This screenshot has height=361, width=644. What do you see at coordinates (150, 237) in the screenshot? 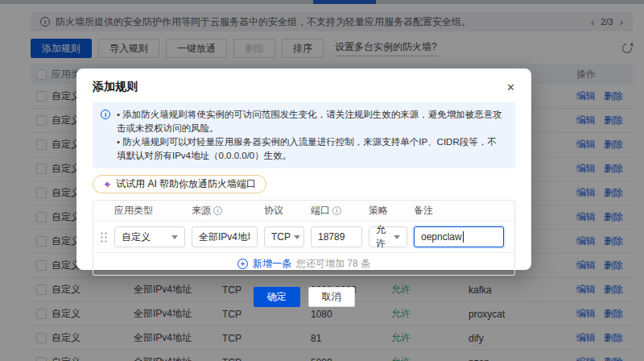
I see `app-type-select: 自定义` at bounding box center [150, 237].